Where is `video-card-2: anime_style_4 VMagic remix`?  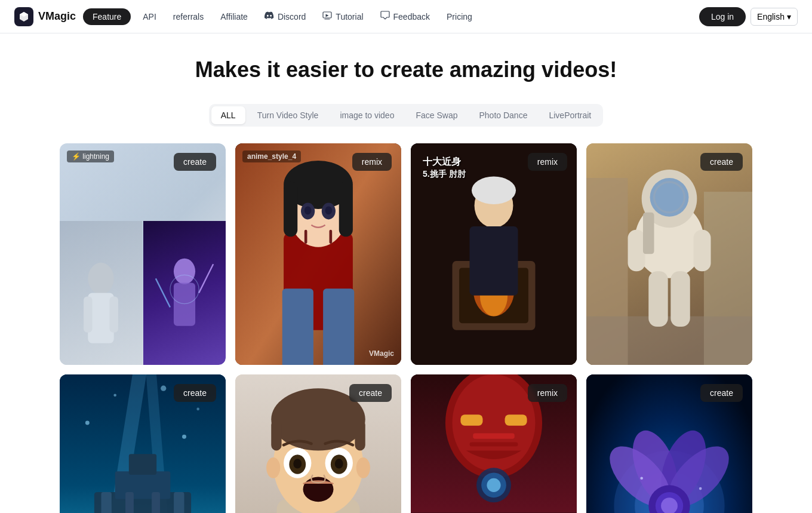
video-card-2: anime_style_4 VMagic remix is located at coordinates (318, 254).